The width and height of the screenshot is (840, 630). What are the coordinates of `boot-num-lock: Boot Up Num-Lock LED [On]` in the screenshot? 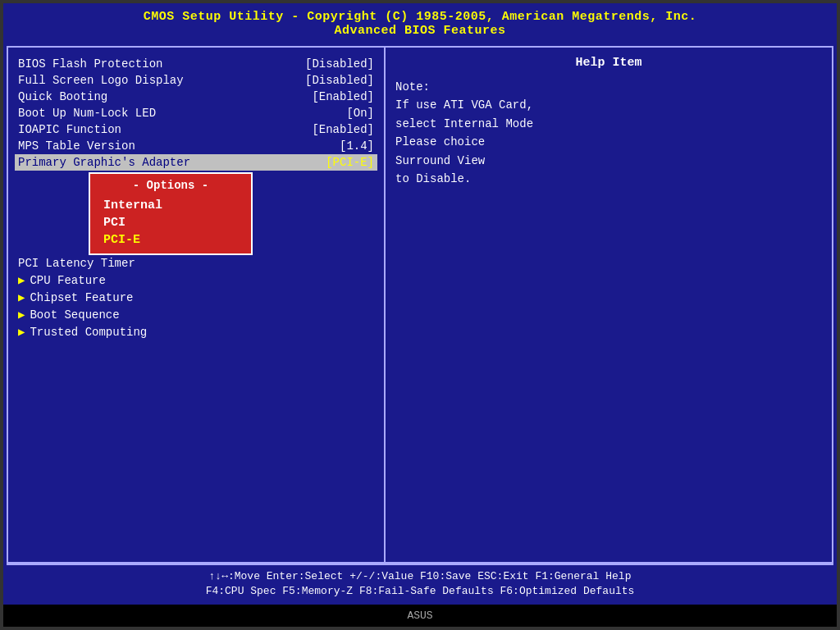 It's located at (196, 113).